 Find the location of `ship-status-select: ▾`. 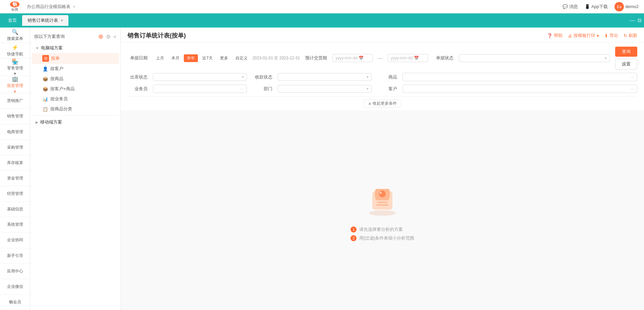

ship-status-select: ▾ is located at coordinates (200, 77).